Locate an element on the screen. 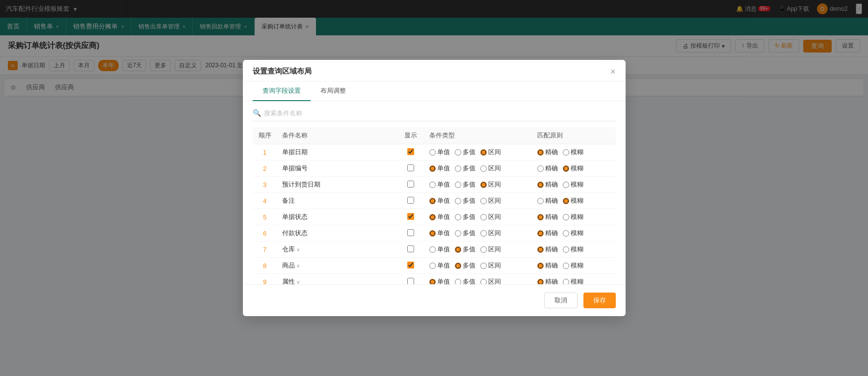  modal-header: 设置查询区域布局 × is located at coordinates (434, 71).